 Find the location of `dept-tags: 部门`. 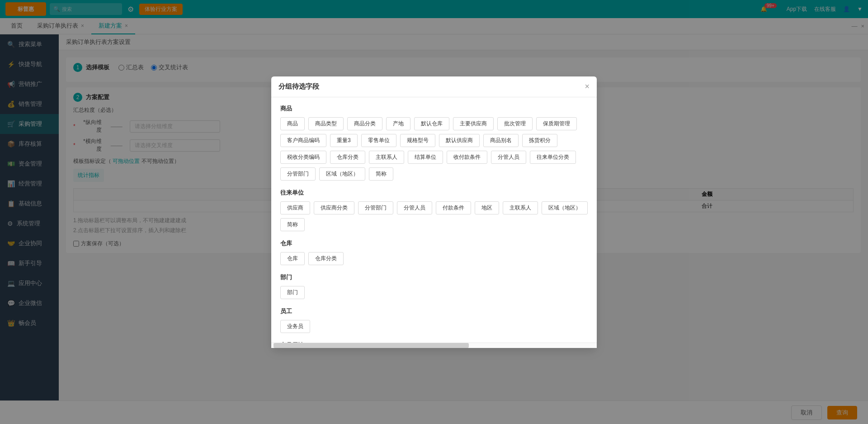

dept-tags: 部门 is located at coordinates (434, 292).